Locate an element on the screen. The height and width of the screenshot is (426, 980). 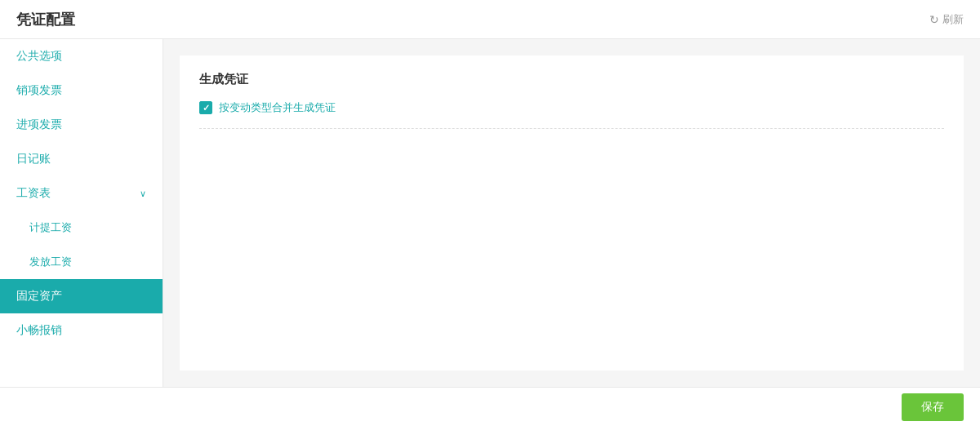
save-button: 保存 is located at coordinates (933, 407).